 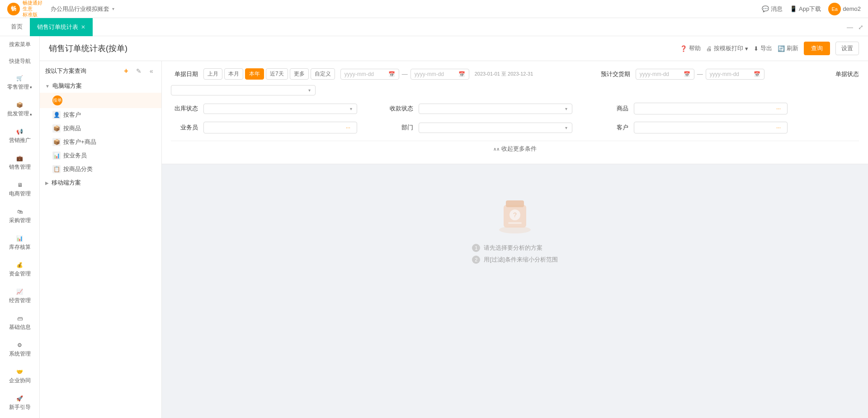 I want to click on app-title-area: 办公用品行业模拟账套 ▾, so click(x=404, y=9).